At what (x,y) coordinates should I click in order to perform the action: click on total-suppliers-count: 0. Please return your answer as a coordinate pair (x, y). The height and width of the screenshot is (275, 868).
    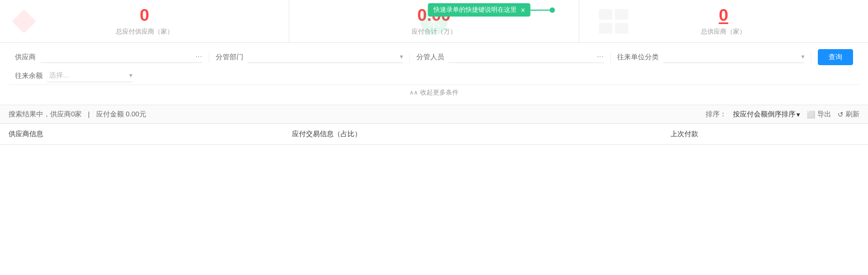
    Looking at the image, I should click on (723, 15).